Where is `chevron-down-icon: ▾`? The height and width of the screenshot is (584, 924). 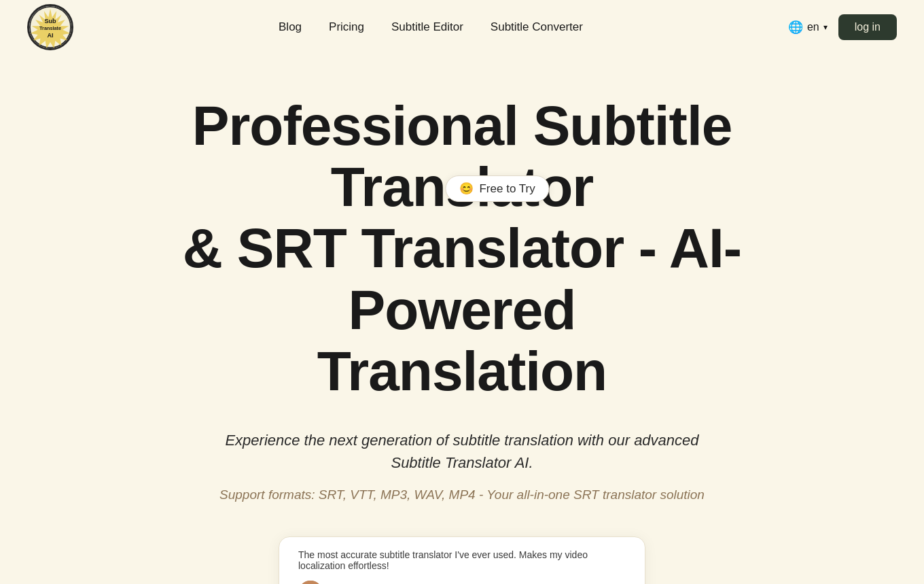 chevron-down-icon: ▾ is located at coordinates (825, 27).